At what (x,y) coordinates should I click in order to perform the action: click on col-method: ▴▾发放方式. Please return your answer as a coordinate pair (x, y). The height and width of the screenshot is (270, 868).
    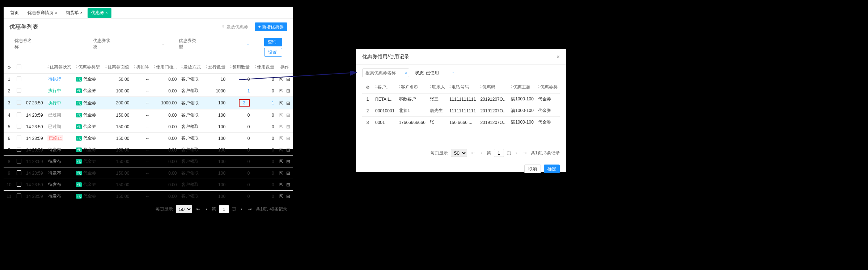
    Looking at the image, I should click on (191, 67).